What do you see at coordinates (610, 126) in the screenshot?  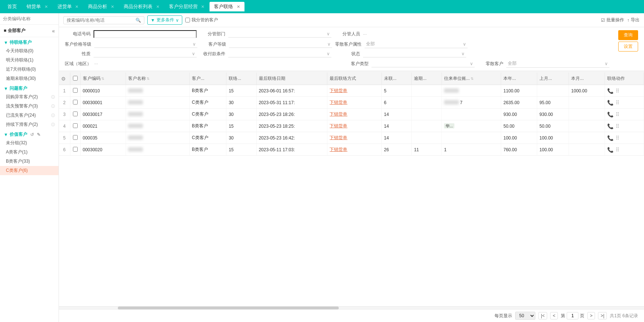 I see `action-phone-4: 📞` at bounding box center [610, 126].